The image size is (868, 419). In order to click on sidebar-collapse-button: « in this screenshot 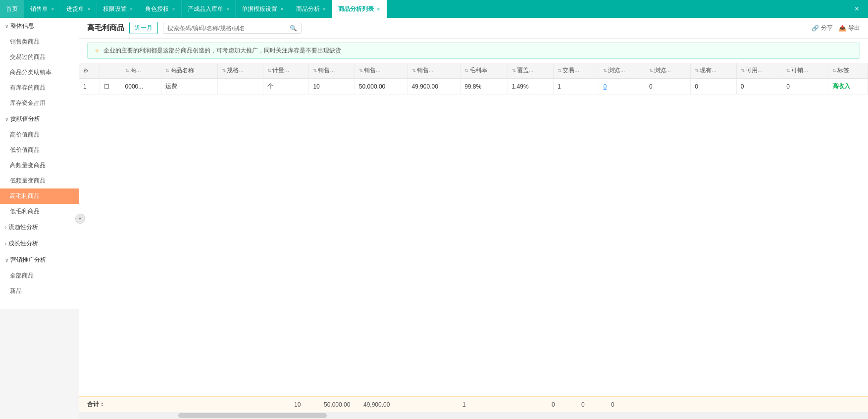, I will do `click(80, 219)`.